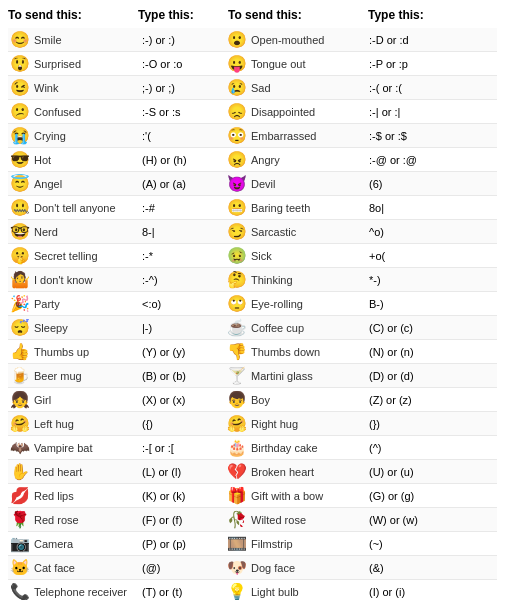  Describe the element at coordinates (432, 136) in the screenshot. I see `code-right-4: :-$ or :$` at that location.